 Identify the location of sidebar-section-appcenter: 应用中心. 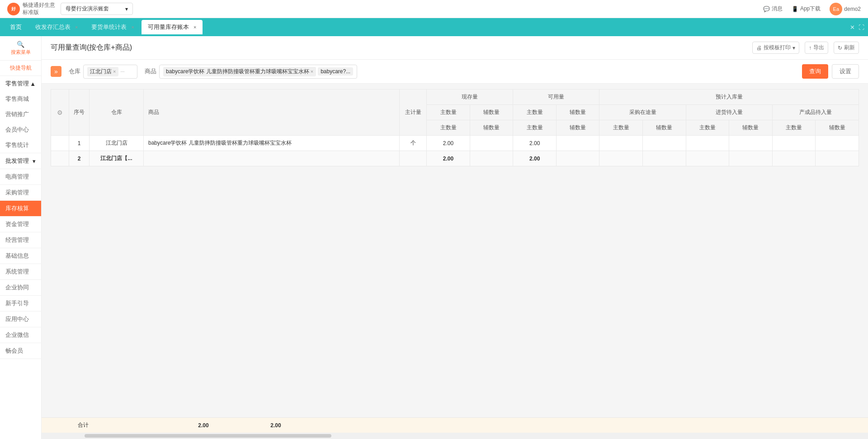
(21, 319).